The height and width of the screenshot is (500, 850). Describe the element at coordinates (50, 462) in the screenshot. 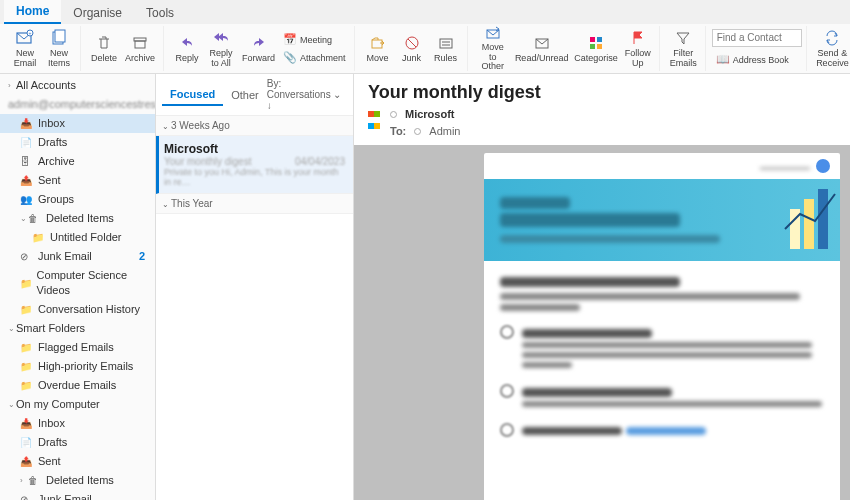

I see `omc-sent-label: Sent` at that location.